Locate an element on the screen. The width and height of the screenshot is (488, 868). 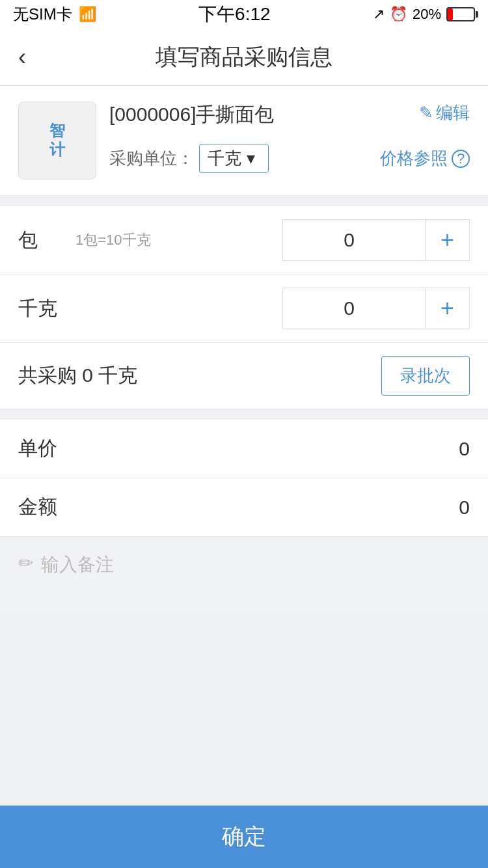
bag-plus-button: + is located at coordinates (448, 240).